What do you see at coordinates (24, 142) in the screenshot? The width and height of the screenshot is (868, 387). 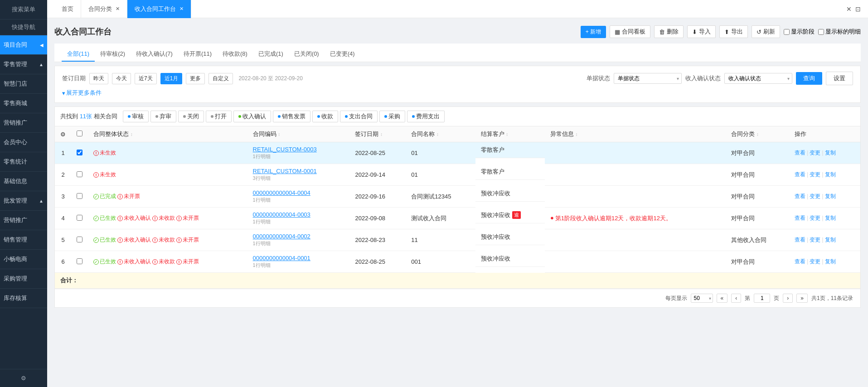 I see `sidebar-item-member: 会员中心` at bounding box center [24, 142].